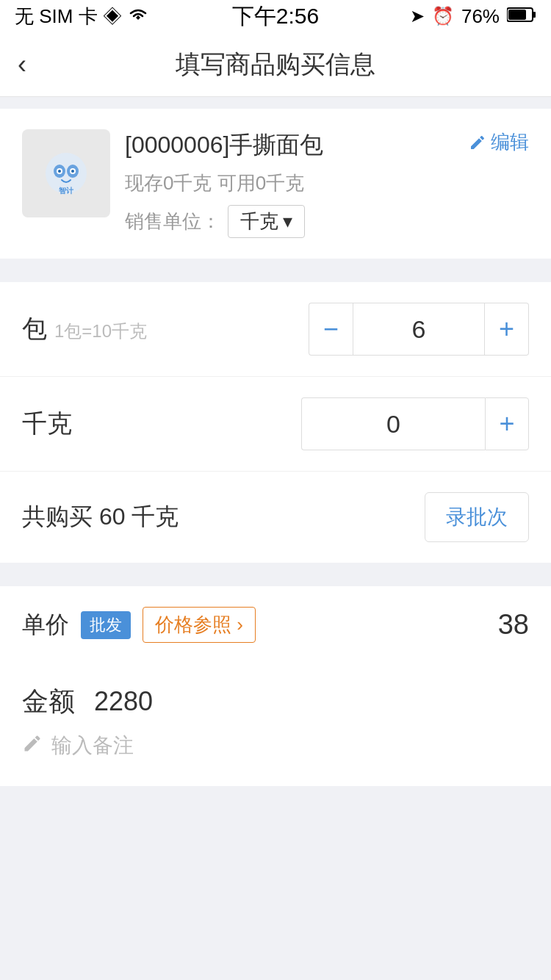  What do you see at coordinates (266, 222) in the screenshot?
I see `unit-select: 千克 ▾` at bounding box center [266, 222].